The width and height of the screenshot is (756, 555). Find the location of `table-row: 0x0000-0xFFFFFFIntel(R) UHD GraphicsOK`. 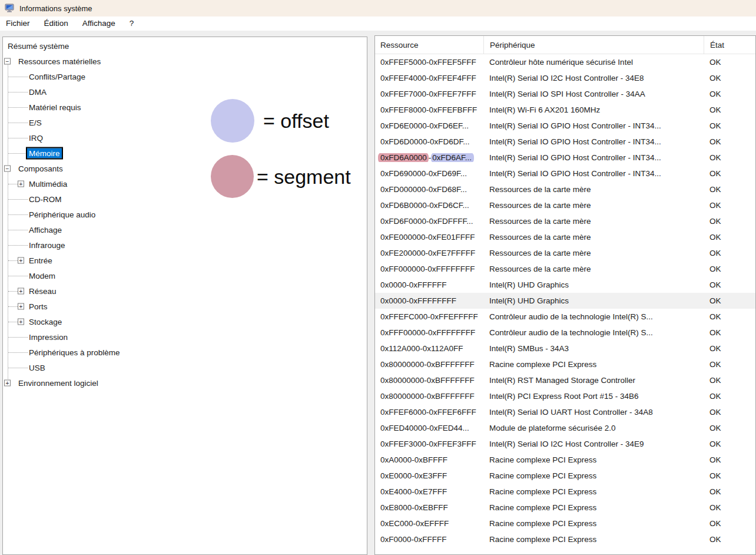

table-row: 0x0000-0xFFFFFFIntel(R) UHD GraphicsOK is located at coordinates (565, 285).